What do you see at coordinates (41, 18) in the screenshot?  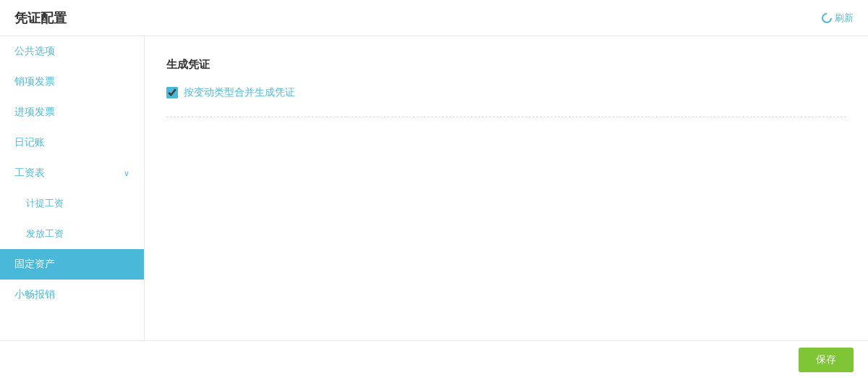 I see `page-title: 凭证配置` at bounding box center [41, 18].